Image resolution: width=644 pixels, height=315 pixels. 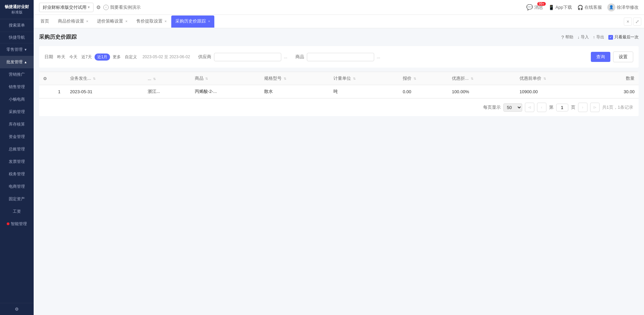 I want to click on th-index, so click(x=59, y=79).